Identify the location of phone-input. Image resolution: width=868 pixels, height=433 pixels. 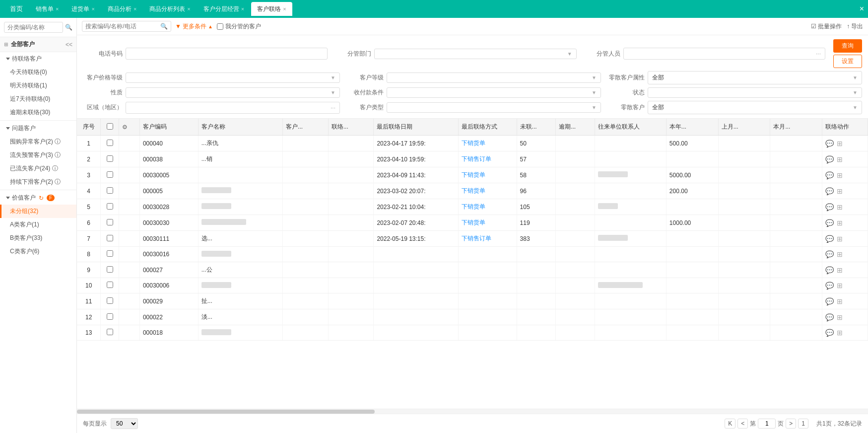
(226, 54).